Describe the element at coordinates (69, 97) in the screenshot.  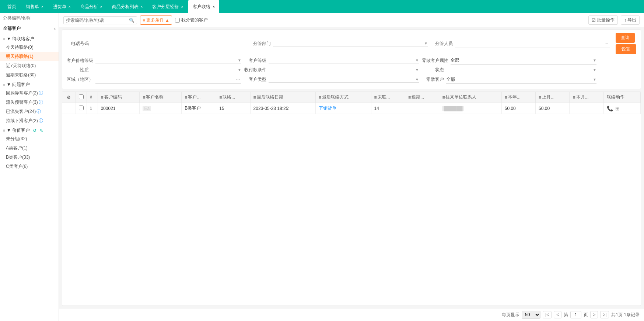
I see `settings-icon: ⚙` at that location.